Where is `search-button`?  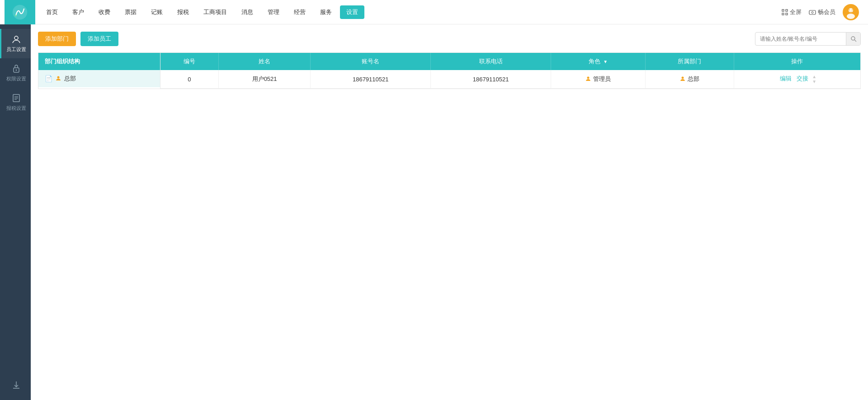
search-button is located at coordinates (853, 39).